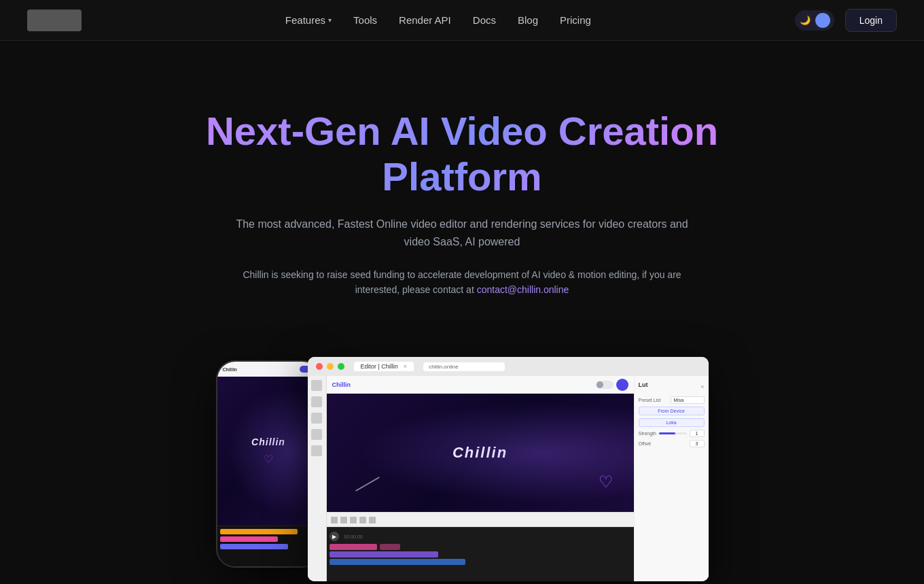  What do you see at coordinates (269, 464) in the screenshot?
I see `phone-mockup: Chillin Chillin ♡` at bounding box center [269, 464].